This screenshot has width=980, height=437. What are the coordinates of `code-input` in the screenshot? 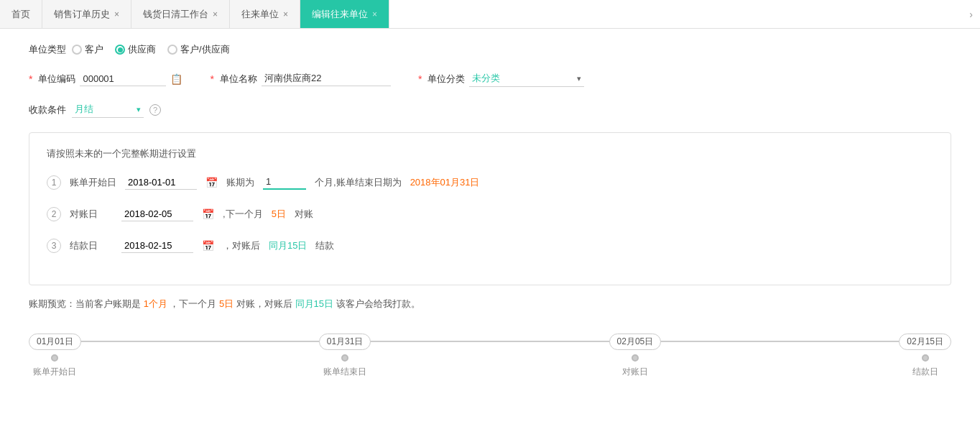 It's located at (123, 79).